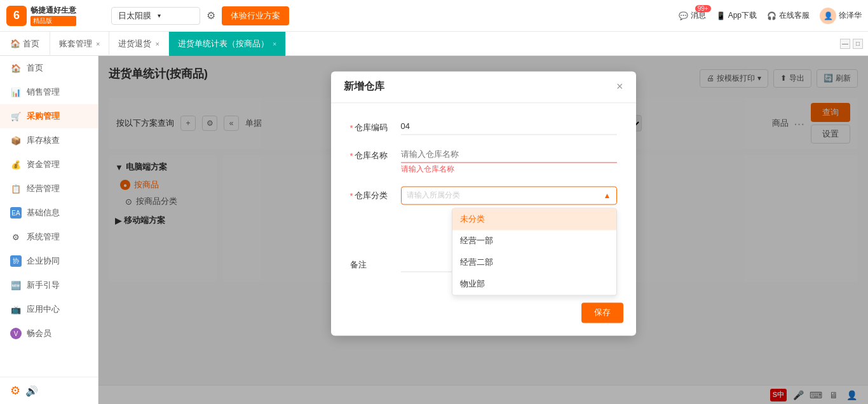 This screenshot has width=868, height=404. Describe the element at coordinates (211, 15) in the screenshot. I see `settings-icon: ⚙` at that location.